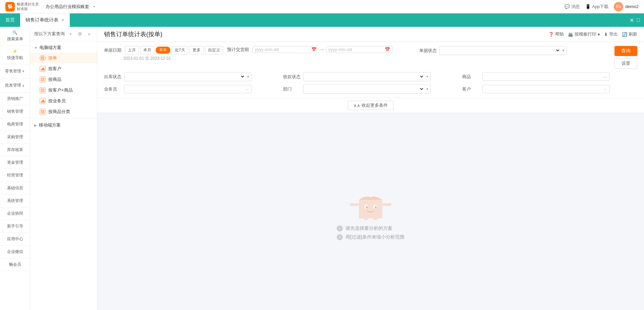 Image resolution: width=644 pixels, height=310 pixels. I want to click on tab-home: 首页, so click(10, 20).